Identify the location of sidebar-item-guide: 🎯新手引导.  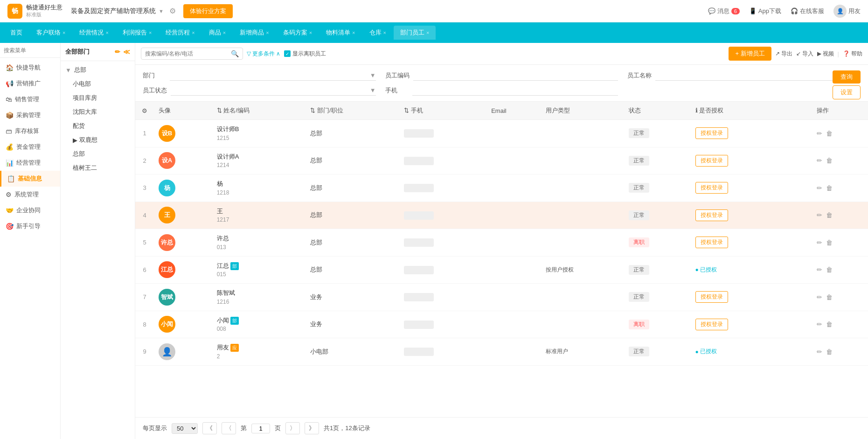
(30, 226).